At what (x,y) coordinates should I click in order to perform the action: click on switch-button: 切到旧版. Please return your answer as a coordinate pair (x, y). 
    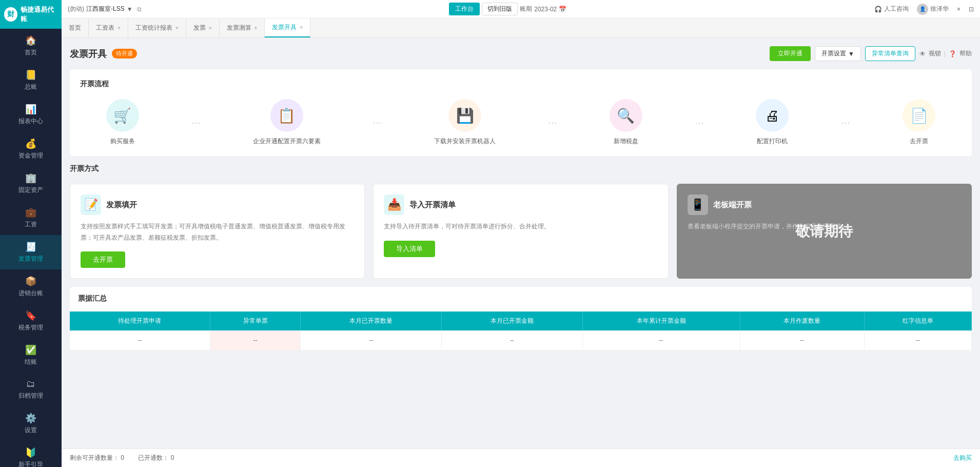
    Looking at the image, I should click on (500, 9).